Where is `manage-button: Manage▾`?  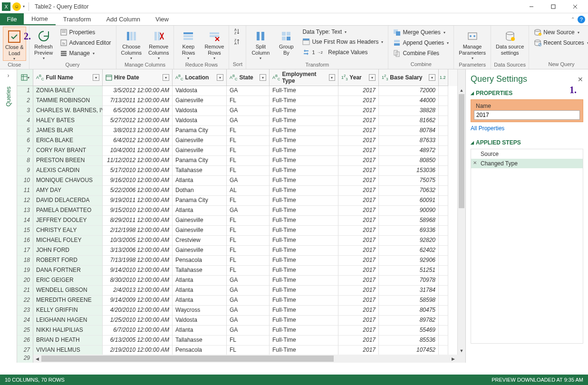 manage-button: Manage▾ is located at coordinates (86, 53).